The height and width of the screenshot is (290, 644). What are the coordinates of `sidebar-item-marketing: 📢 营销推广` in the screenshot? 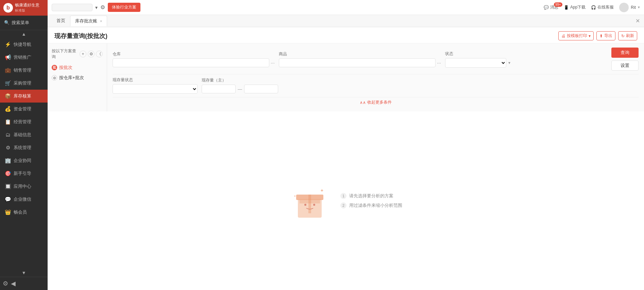 It's located at (24, 57).